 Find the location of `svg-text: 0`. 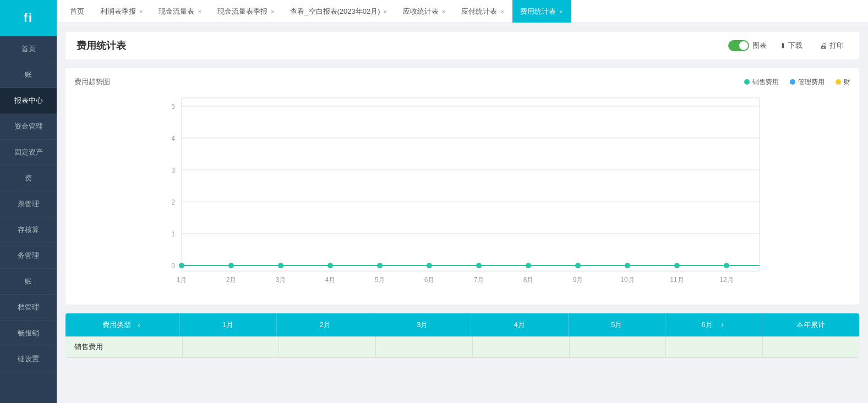

svg-text: 0 is located at coordinates (173, 266).